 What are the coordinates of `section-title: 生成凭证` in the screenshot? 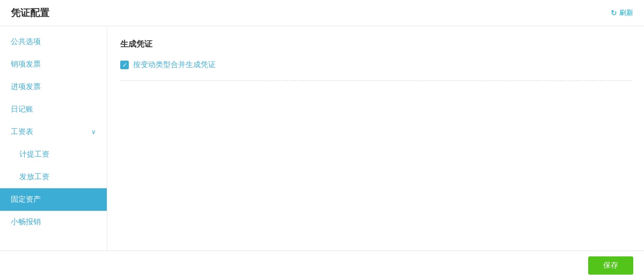 It's located at (376, 44).